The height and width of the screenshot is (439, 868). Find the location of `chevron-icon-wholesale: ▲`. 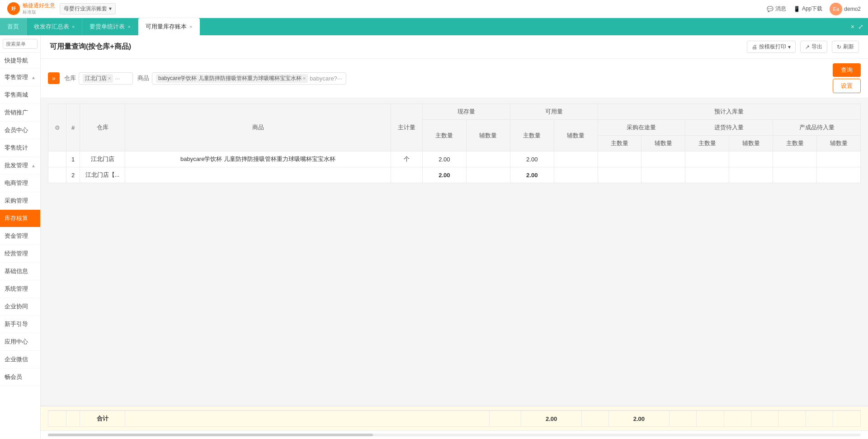

chevron-icon-wholesale: ▲ is located at coordinates (33, 165).